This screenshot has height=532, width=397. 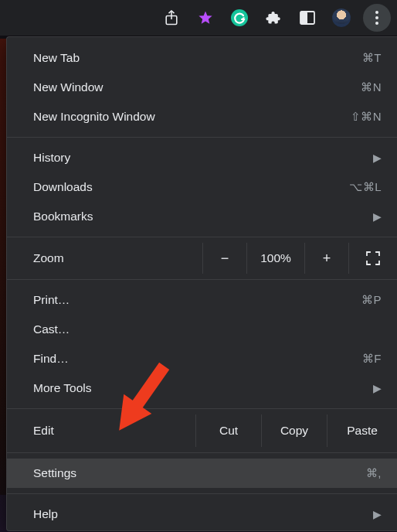 I want to click on fullscreen-icon, so click(x=373, y=258).